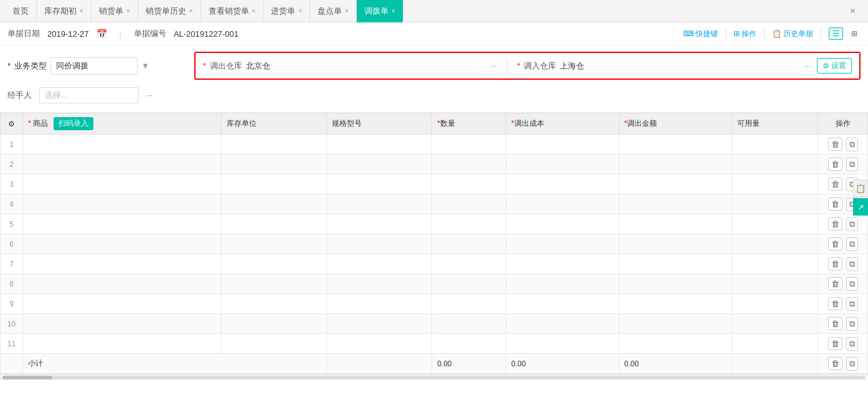  What do you see at coordinates (853, 11) in the screenshot?
I see `window-close-button: ×` at bounding box center [853, 11].